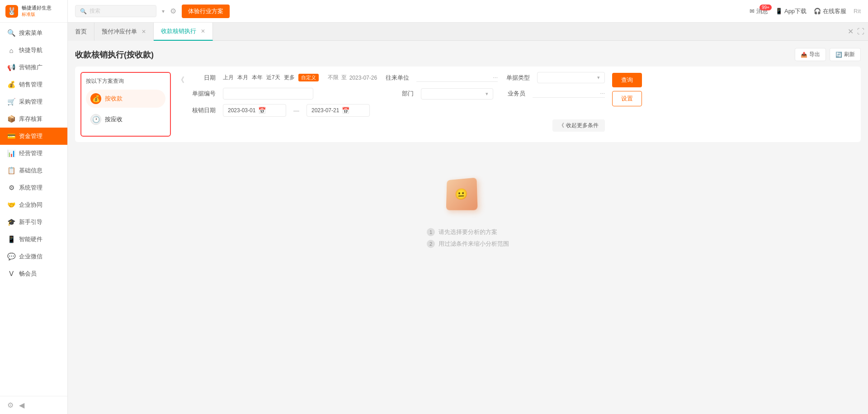 This screenshot has width=868, height=414. Describe the element at coordinates (627, 99) in the screenshot. I see `setting-btn: 设置` at that location.